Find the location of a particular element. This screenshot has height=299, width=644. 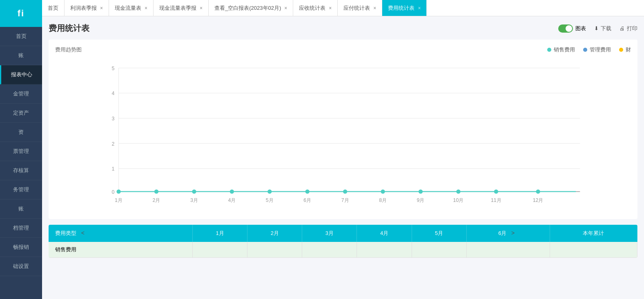

y-label-1: 1 is located at coordinates (113, 169).